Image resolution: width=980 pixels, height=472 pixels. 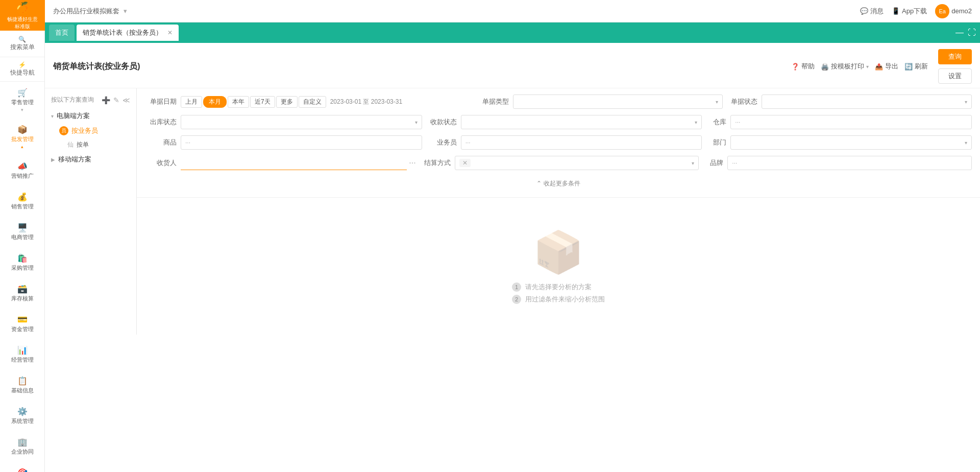 What do you see at coordinates (465, 163) in the screenshot?
I see `x-icon: ✕` at bounding box center [465, 163].